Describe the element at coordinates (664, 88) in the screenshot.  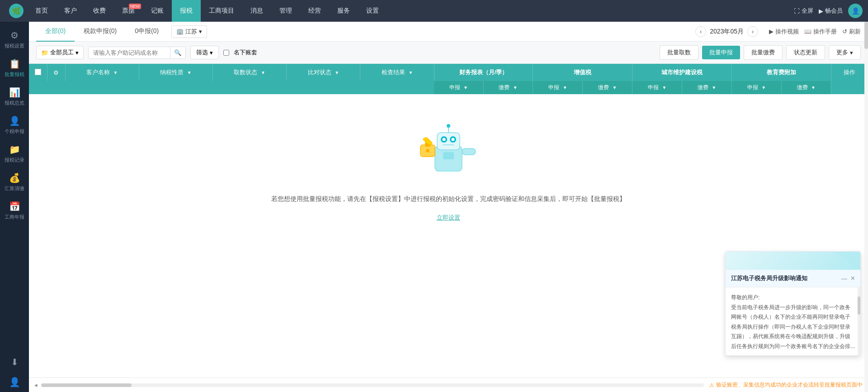
I see `city-declare-filter-icon: ▼` at that location.